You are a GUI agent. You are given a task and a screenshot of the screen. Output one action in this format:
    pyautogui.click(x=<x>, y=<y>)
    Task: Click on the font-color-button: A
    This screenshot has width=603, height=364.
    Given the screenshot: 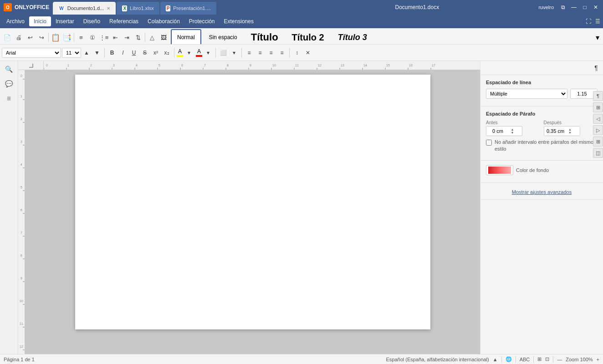 What is the action you would take?
    pyautogui.click(x=199, y=53)
    